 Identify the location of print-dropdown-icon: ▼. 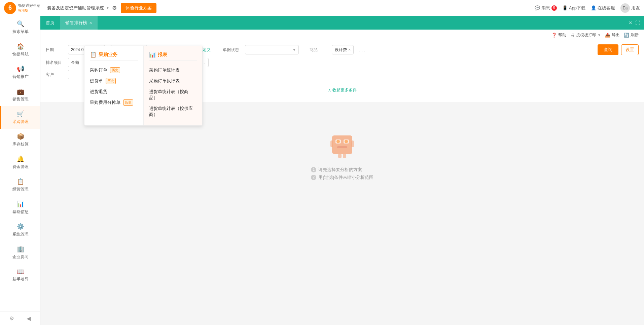
(599, 35).